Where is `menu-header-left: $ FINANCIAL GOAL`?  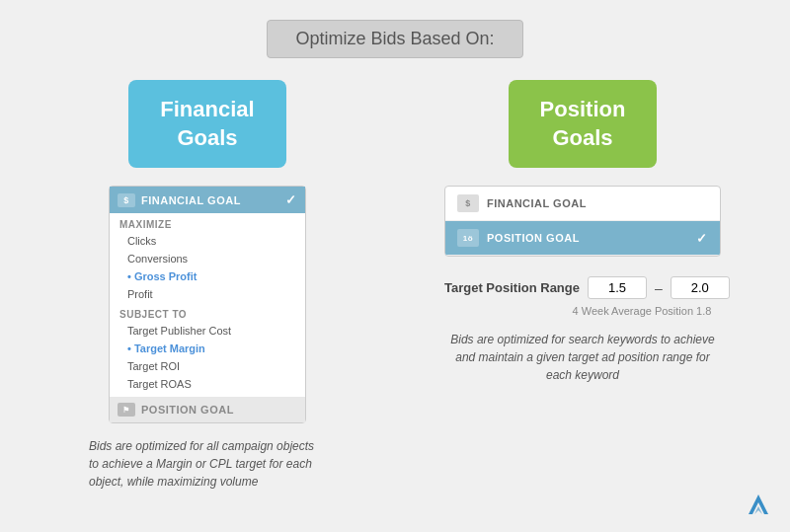
menu-header-left: $ FINANCIAL GOAL is located at coordinates (180, 200).